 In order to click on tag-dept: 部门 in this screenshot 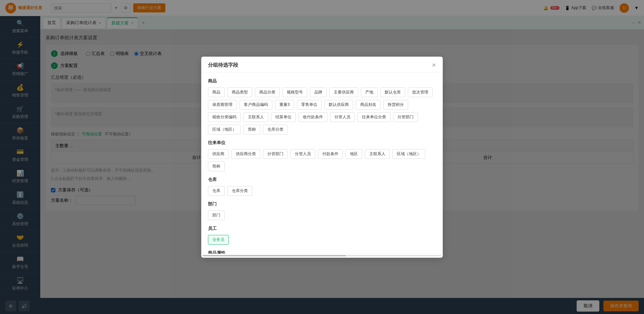, I will do `click(216, 215)`.